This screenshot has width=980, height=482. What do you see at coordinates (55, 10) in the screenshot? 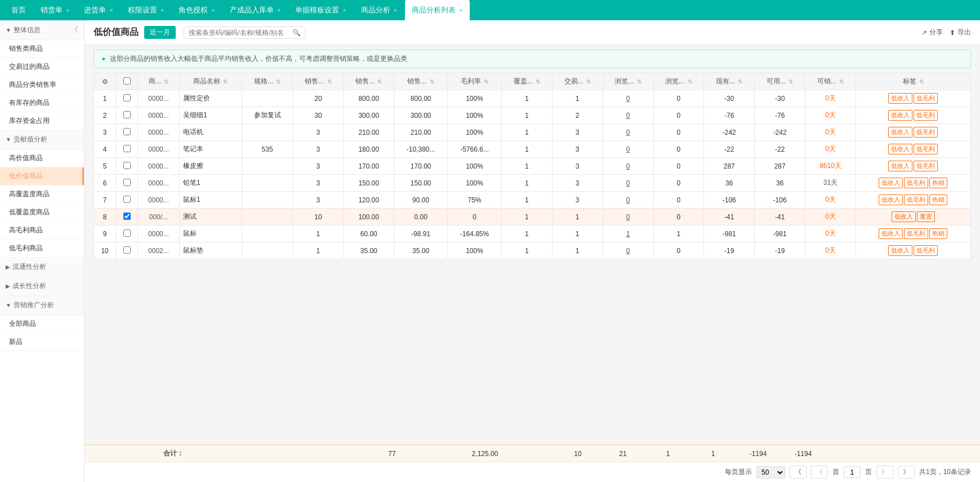
I see `nav-sales-order: 销货单 ×` at bounding box center [55, 10].